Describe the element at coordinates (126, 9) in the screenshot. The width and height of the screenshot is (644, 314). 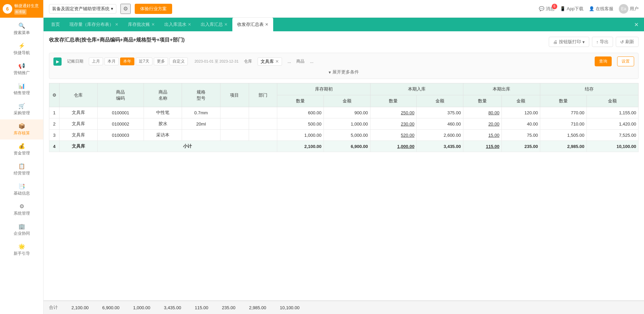
I see `settings-button: ⚙` at that location.